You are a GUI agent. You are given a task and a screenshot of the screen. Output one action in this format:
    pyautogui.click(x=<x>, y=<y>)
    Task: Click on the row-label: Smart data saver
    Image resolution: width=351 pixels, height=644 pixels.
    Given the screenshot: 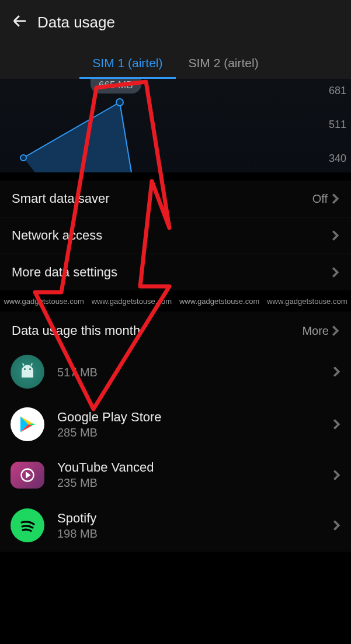 What is the action you would take?
    pyautogui.click(x=162, y=199)
    